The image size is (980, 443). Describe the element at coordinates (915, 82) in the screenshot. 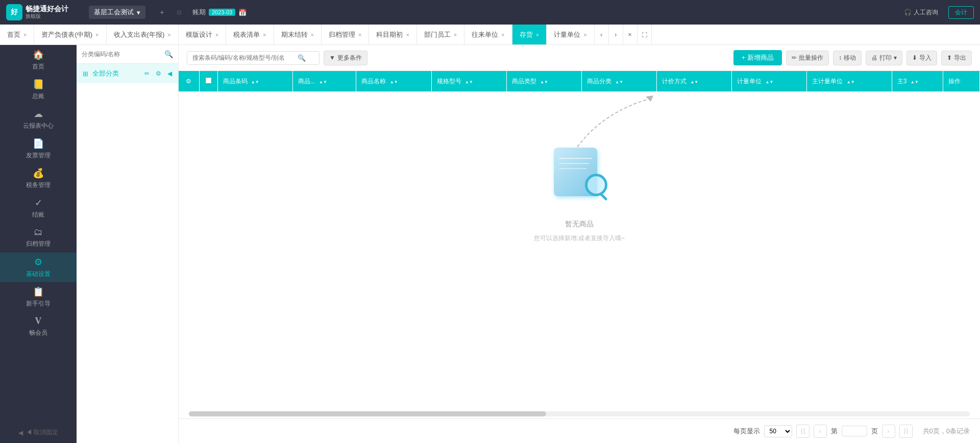

I see `sort-extra: ▲▼` at that location.